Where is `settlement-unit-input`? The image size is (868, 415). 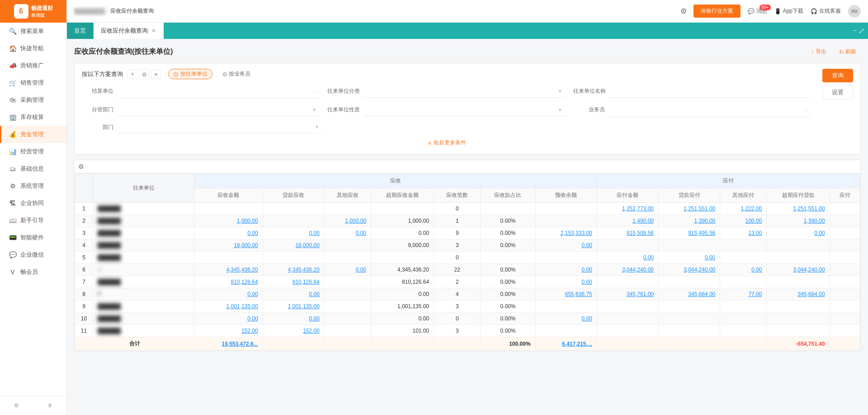
settlement-unit-input is located at coordinates (216, 91).